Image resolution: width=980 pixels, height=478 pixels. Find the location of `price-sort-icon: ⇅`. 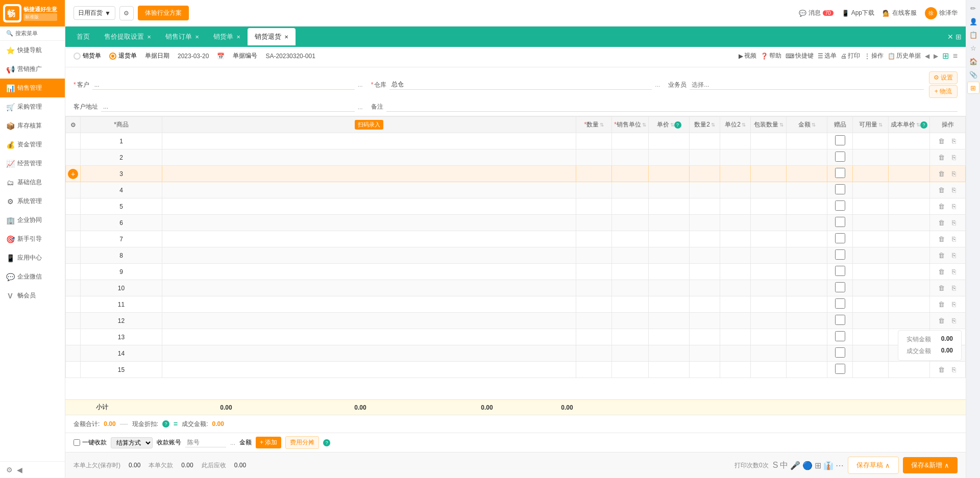

price-sort-icon: ⇅ is located at coordinates (672, 124).